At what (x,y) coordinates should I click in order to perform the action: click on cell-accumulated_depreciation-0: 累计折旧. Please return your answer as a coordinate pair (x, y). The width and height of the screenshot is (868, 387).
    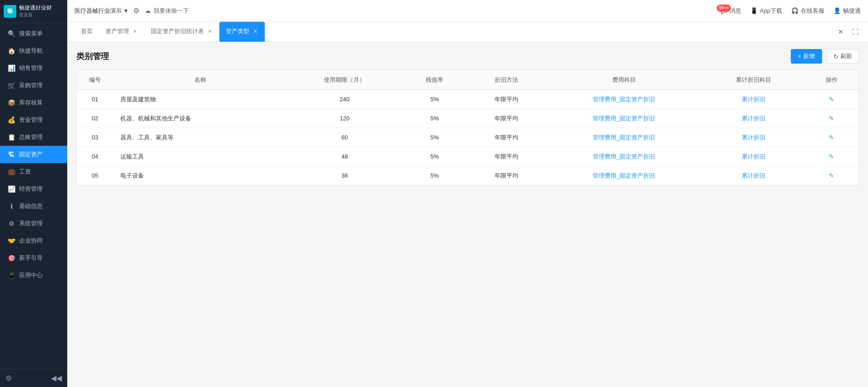
    Looking at the image, I should click on (754, 99).